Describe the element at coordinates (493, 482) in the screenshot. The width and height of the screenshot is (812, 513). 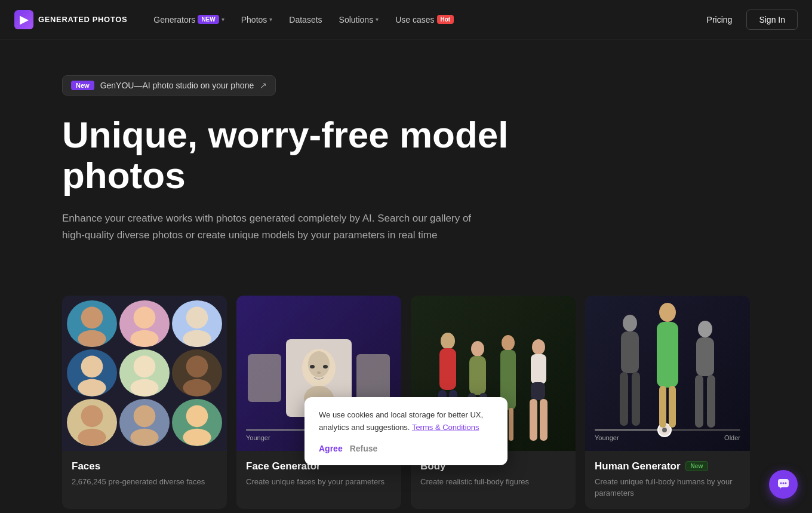
I see `card-body-desc: Create realistic full-body figures` at that location.